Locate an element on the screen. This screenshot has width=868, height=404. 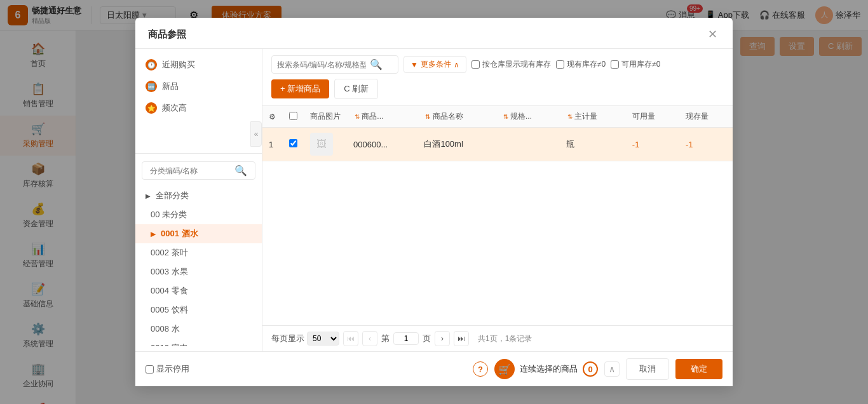
th-code: ⇅ 商品... is located at coordinates (383, 117).